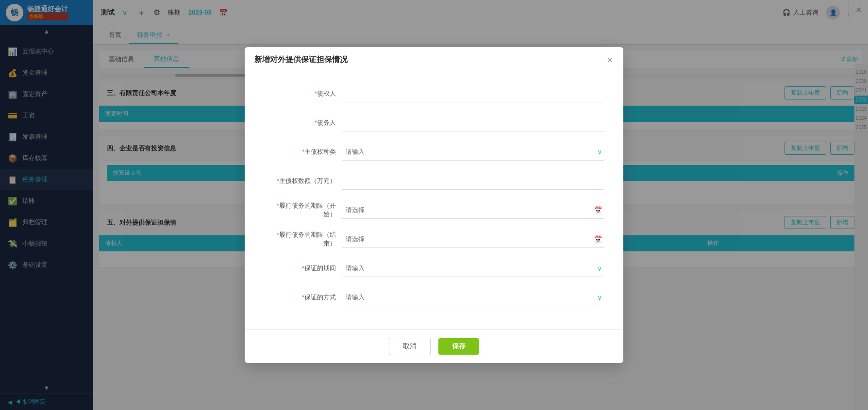 This screenshot has height=410, width=868. What do you see at coordinates (473, 268) in the screenshot?
I see `guarantee-period-select-wrapper: ∨` at bounding box center [473, 268].